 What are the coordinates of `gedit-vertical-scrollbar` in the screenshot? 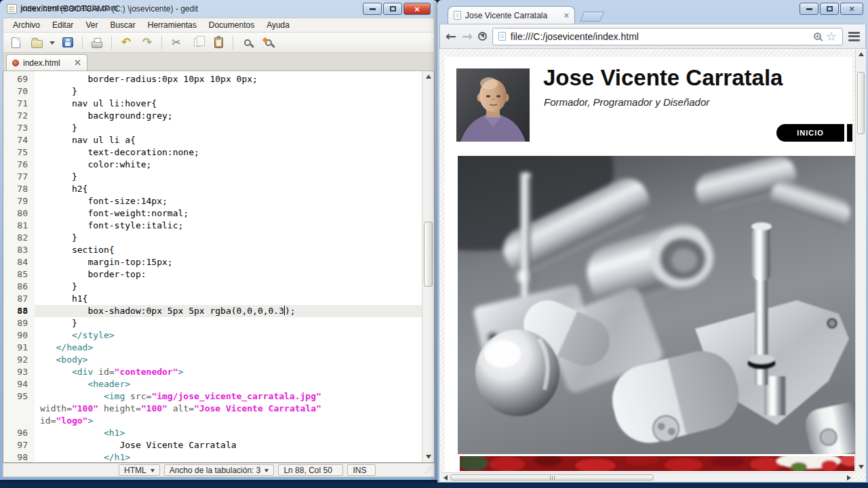 It's located at (428, 267).